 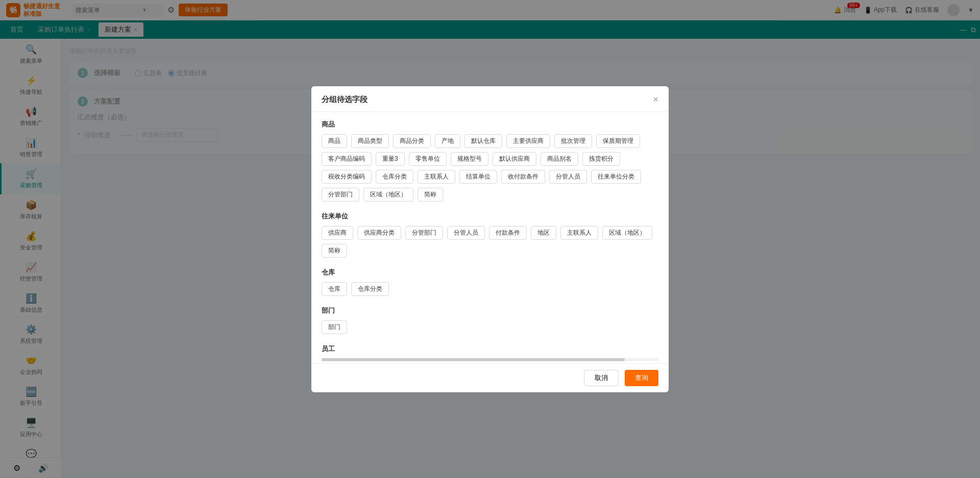 What do you see at coordinates (642, 378) in the screenshot?
I see `confirm-button: 查询` at bounding box center [642, 378].